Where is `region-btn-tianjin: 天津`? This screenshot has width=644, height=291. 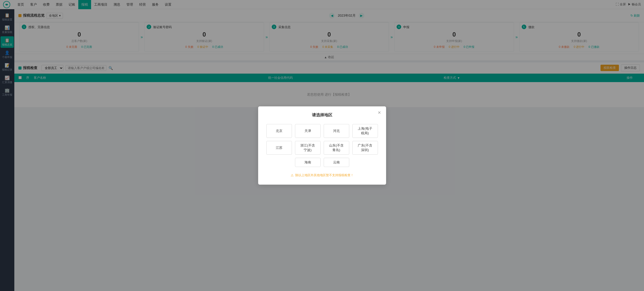 region-btn-tianjin: 天津 is located at coordinates (308, 131).